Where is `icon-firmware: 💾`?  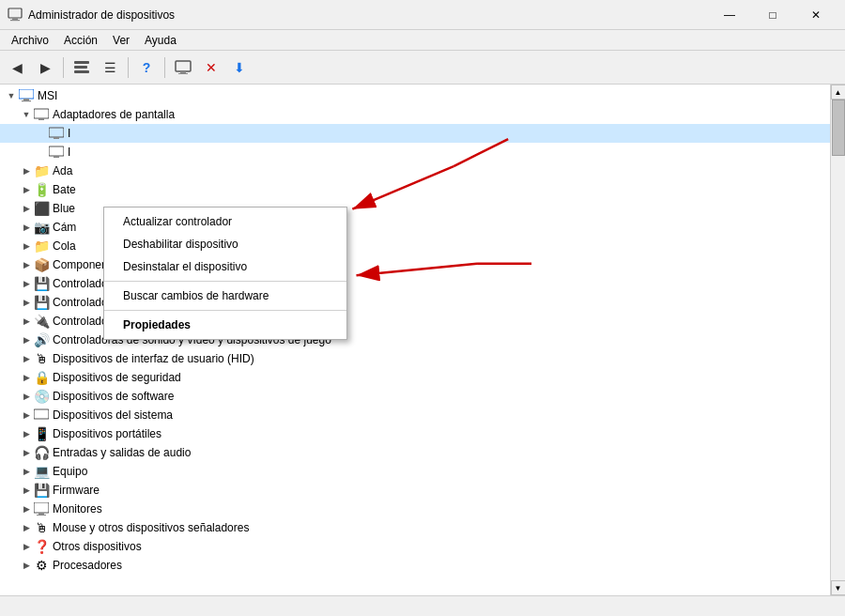 icon-firmware: 💾 is located at coordinates (41, 490).